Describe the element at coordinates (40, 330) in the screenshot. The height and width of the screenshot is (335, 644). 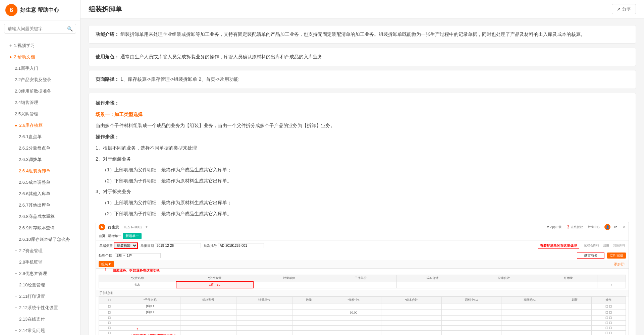
I see `sidebar-item-faq: + 2.14常见问题` at that location.